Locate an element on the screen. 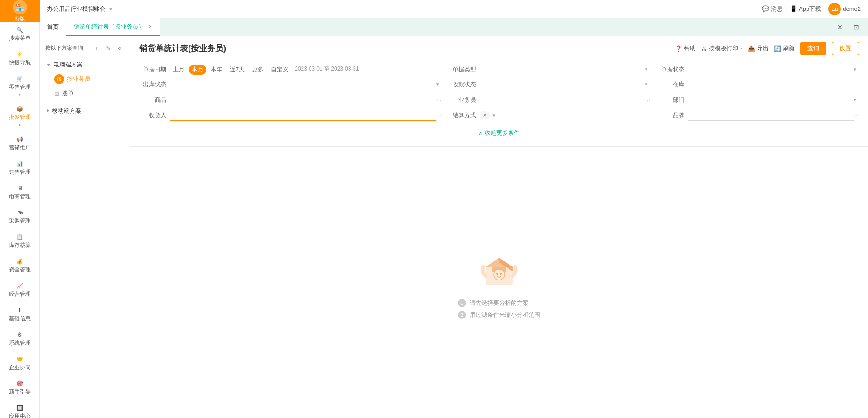  warehouse-input is located at coordinates (771, 85).